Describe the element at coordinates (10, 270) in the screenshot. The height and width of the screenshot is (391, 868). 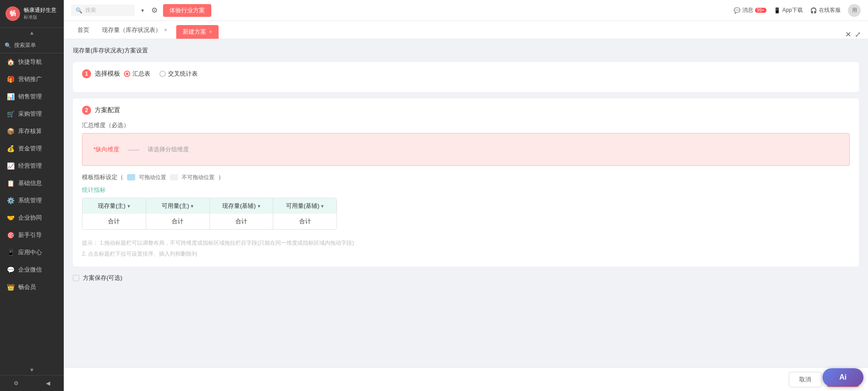
I see `wechat-icon: 💬` at that location.